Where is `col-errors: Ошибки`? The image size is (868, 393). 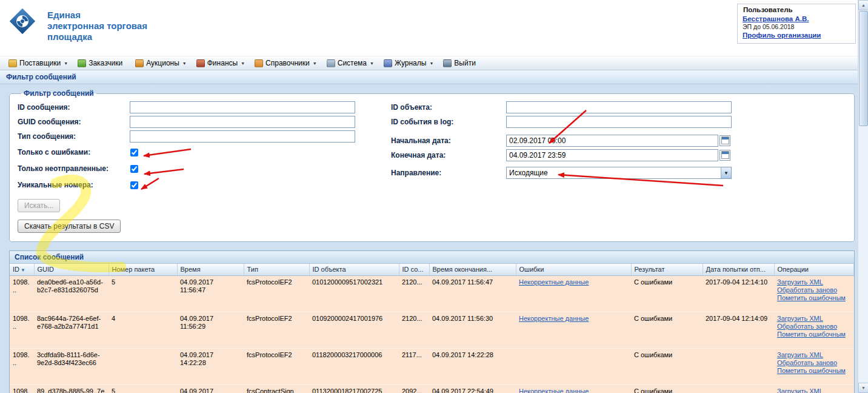
col-errors: Ошибки is located at coordinates (573, 269).